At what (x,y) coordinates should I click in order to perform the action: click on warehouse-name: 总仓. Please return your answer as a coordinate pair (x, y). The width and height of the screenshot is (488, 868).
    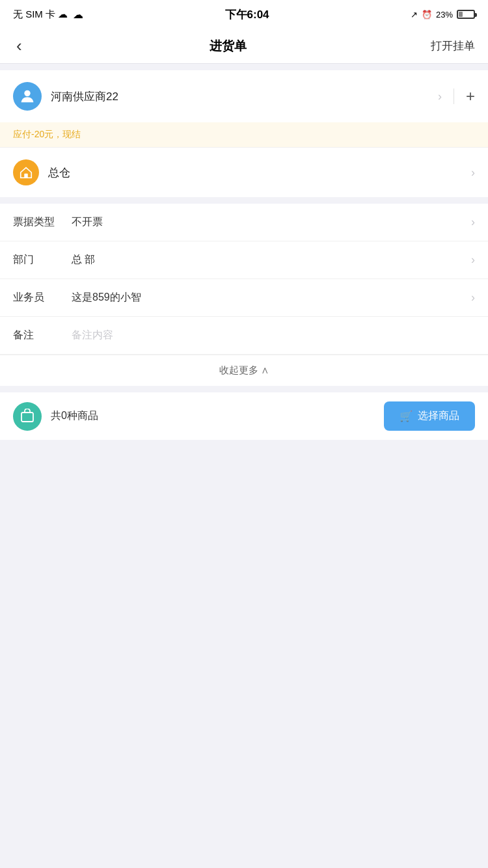
    Looking at the image, I should click on (260, 173).